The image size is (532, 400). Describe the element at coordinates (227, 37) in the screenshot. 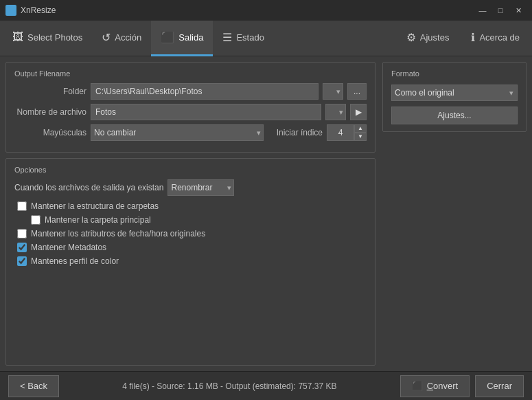

I see `estado-icon: ☰` at that location.